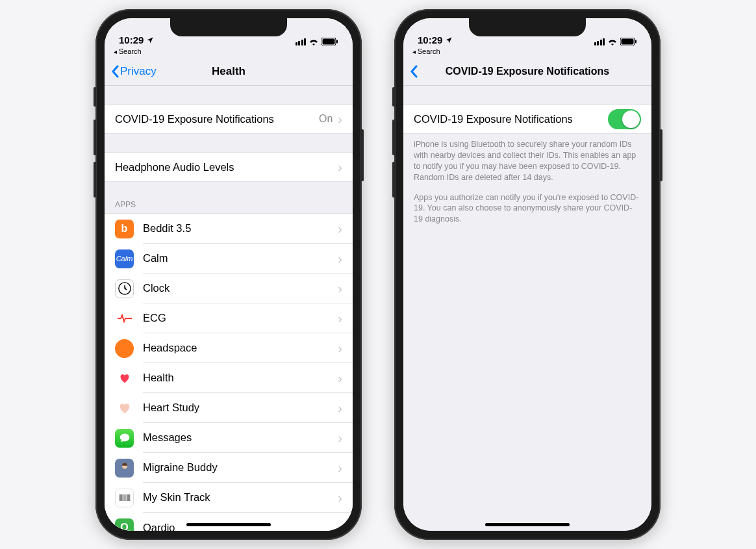 The image size is (756, 549). Describe the element at coordinates (138, 71) in the screenshot. I see `back-label: Privacy` at that location.